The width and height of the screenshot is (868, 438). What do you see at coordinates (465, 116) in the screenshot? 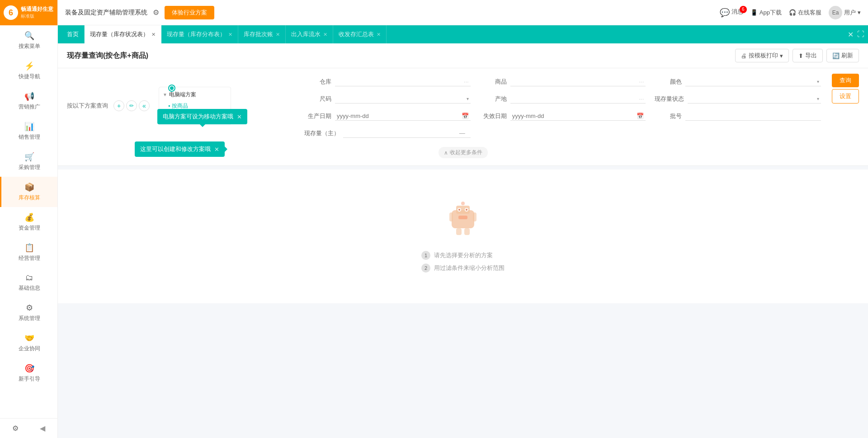
I see `production-date-calendar-icon: 📅` at bounding box center [465, 116].